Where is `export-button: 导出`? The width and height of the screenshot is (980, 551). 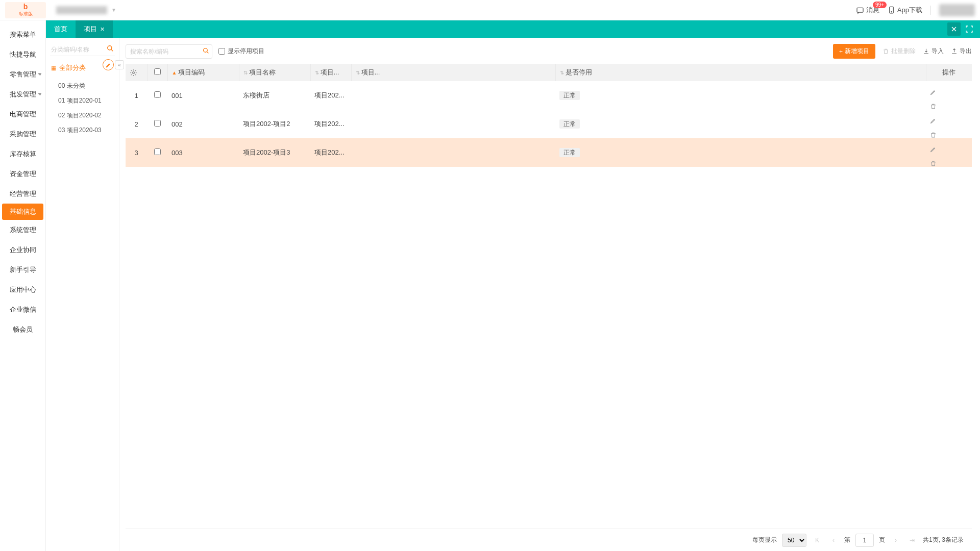
export-button: 导出 is located at coordinates (962, 51).